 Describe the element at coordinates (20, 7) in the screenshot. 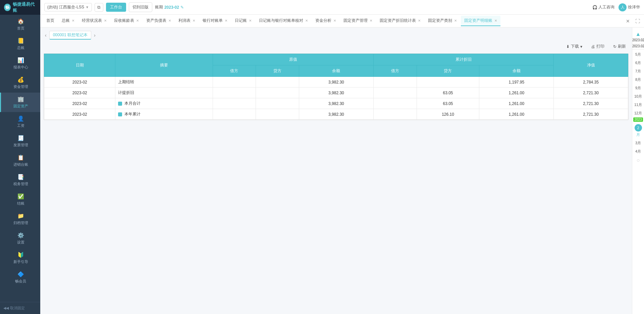

I see `app-logo: 畅 畅捷通易代账` at that location.